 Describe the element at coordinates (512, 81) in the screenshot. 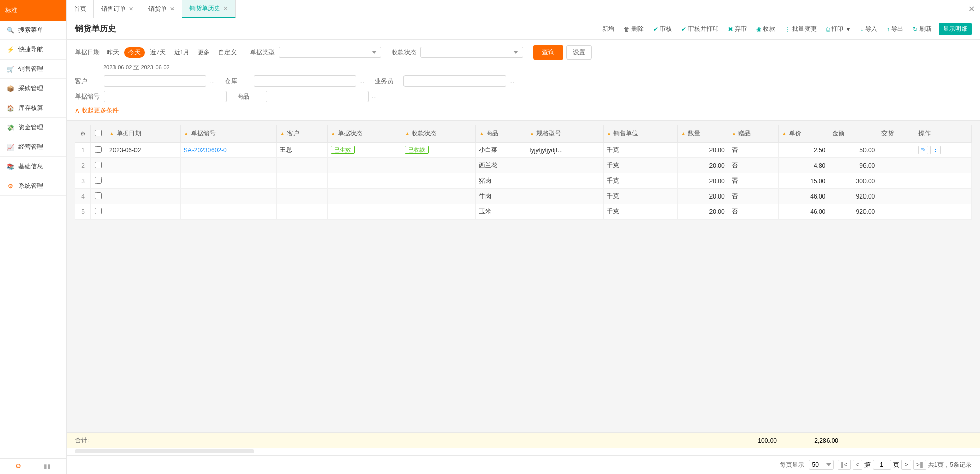

I see `salesperson-dots: ...` at that location.